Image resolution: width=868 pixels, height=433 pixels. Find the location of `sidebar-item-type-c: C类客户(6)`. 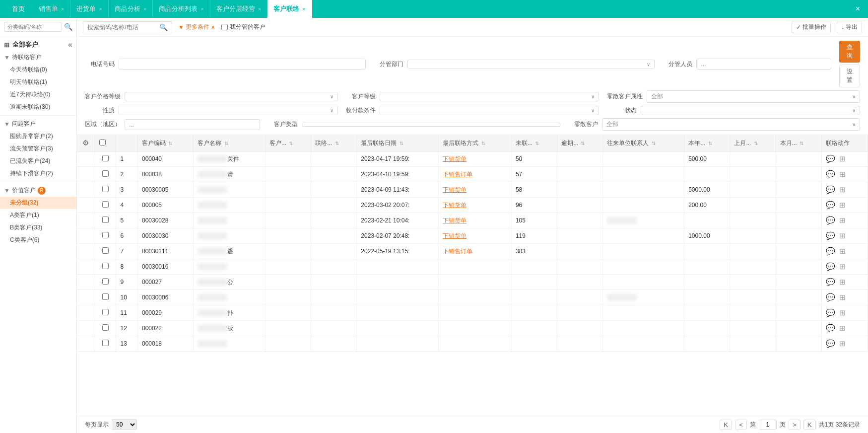

sidebar-item-type-c: C类客户(6) is located at coordinates (38, 240).